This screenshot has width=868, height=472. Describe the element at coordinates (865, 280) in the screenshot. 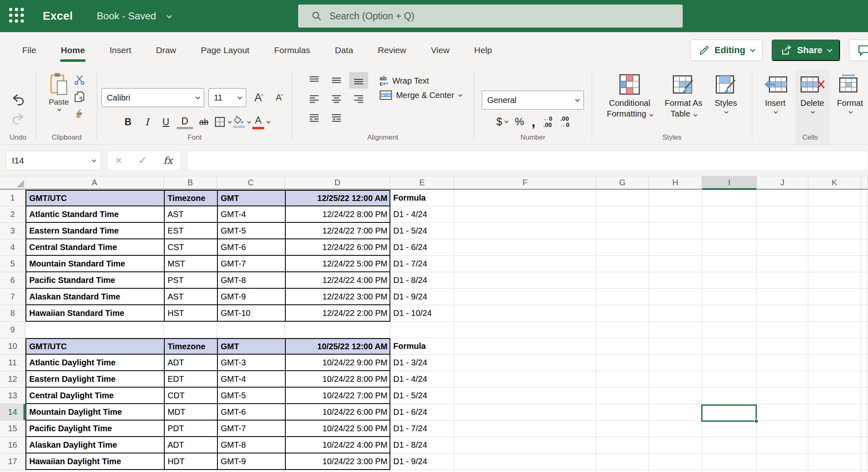

I see `cell-X6` at that location.